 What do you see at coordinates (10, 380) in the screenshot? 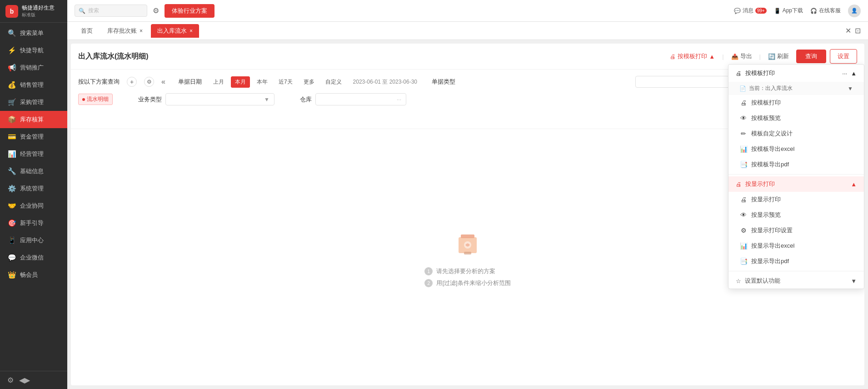
I see `settings-icon: ⚙` at bounding box center [10, 380].